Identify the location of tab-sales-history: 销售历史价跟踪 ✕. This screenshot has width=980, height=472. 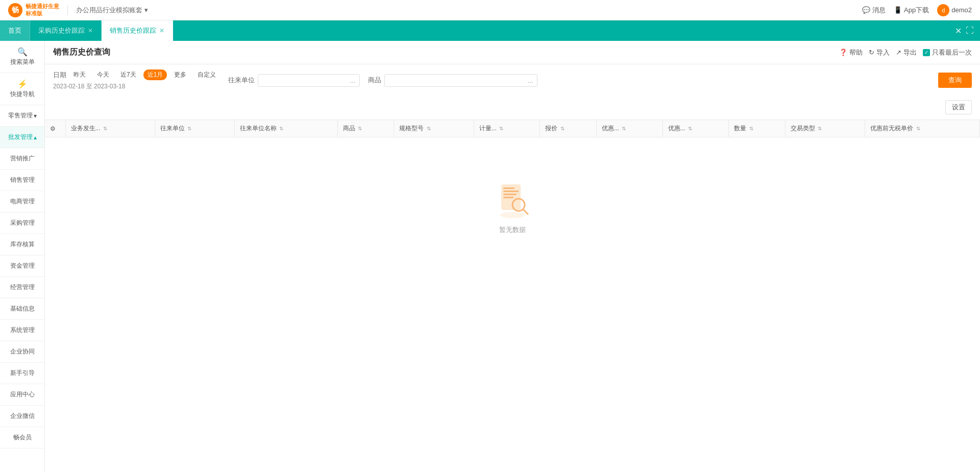
(137, 31).